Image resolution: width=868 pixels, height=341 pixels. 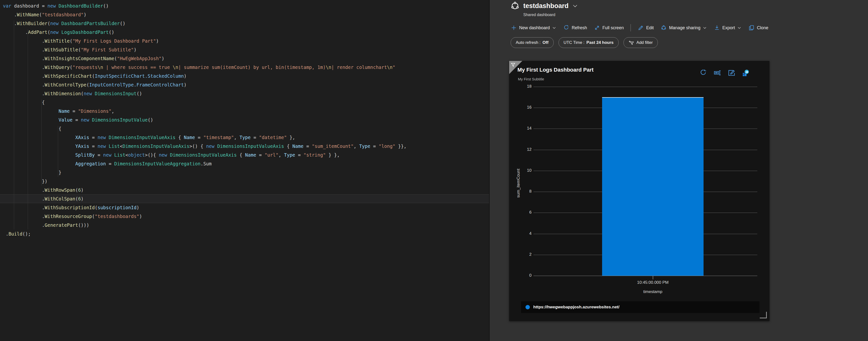 I want to click on fullscreen-icon, so click(x=597, y=28).